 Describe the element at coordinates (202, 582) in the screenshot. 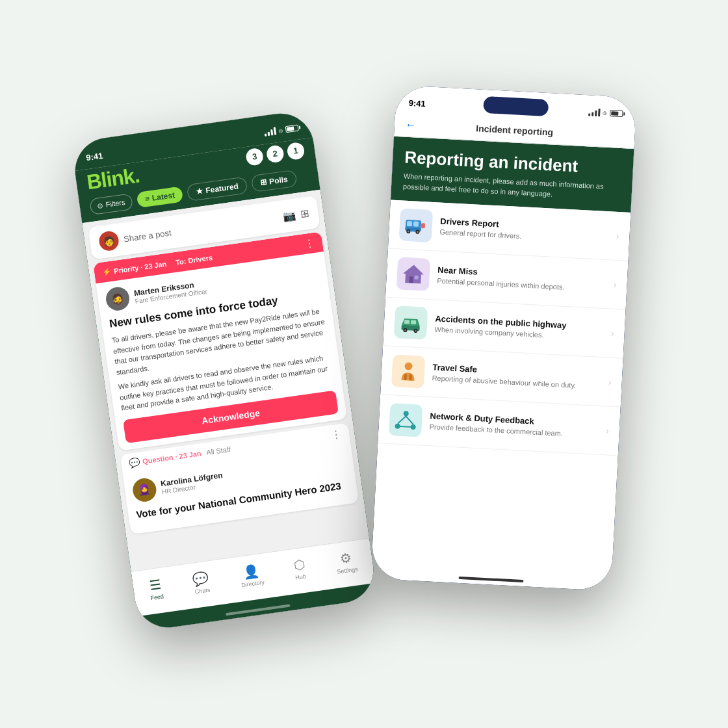

I see `nav-chats: 💬 Chats` at that location.